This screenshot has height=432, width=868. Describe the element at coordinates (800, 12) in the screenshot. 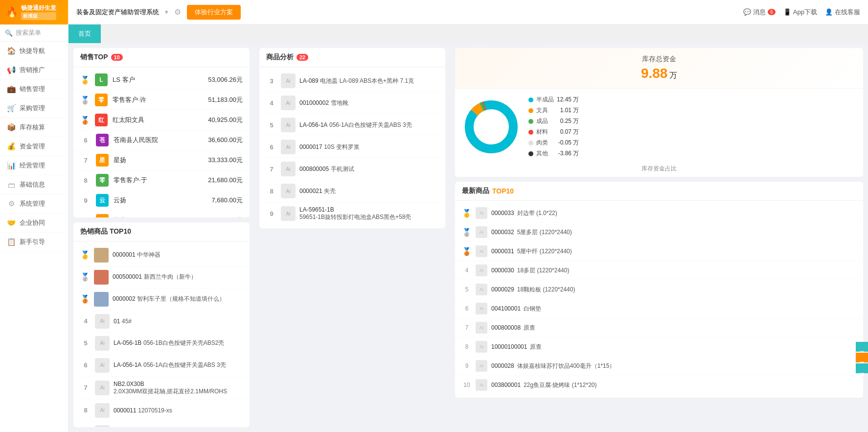

I see `app-download-btn: 📱 App下载` at that location.